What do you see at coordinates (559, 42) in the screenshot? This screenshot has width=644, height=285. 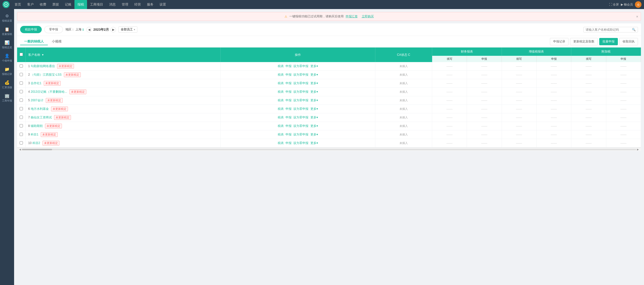 I see `declaration-records-btn: 申报记录` at bounding box center [559, 42].